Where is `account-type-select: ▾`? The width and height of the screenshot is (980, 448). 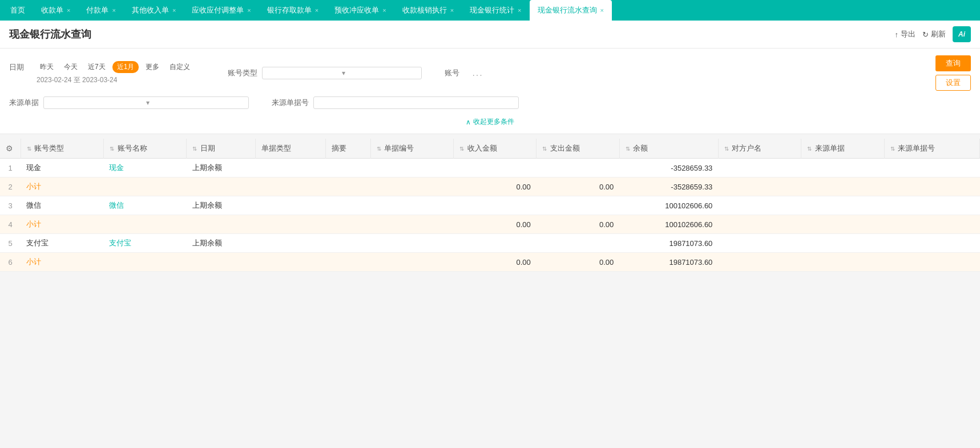 account-type-select: ▾ is located at coordinates (342, 73).